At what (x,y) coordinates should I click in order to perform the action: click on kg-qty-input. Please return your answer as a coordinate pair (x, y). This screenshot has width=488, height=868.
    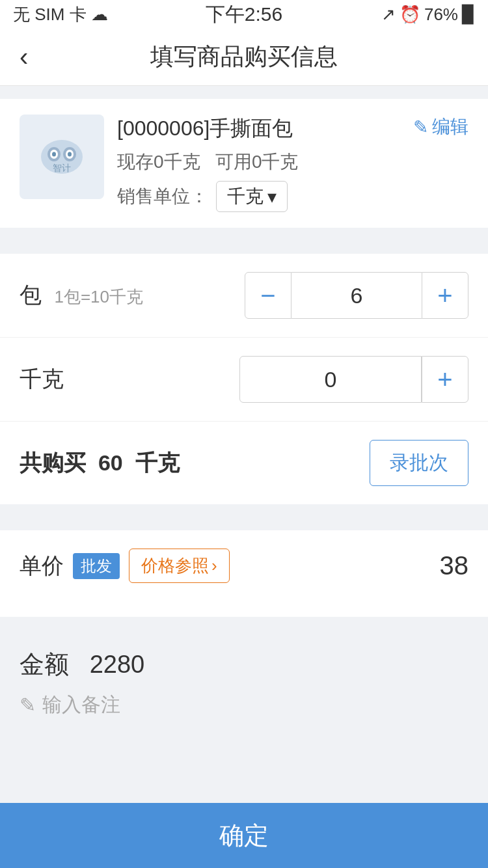
    Looking at the image, I should click on (331, 379).